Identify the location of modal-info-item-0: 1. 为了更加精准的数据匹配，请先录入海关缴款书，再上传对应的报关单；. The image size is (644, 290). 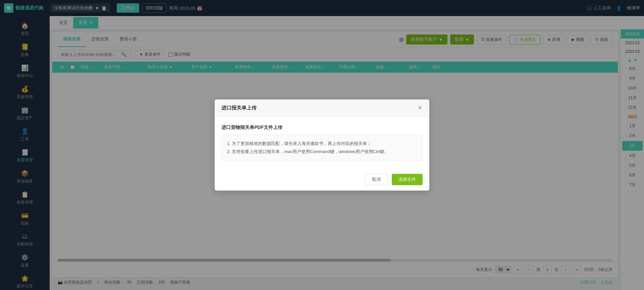
(322, 143).